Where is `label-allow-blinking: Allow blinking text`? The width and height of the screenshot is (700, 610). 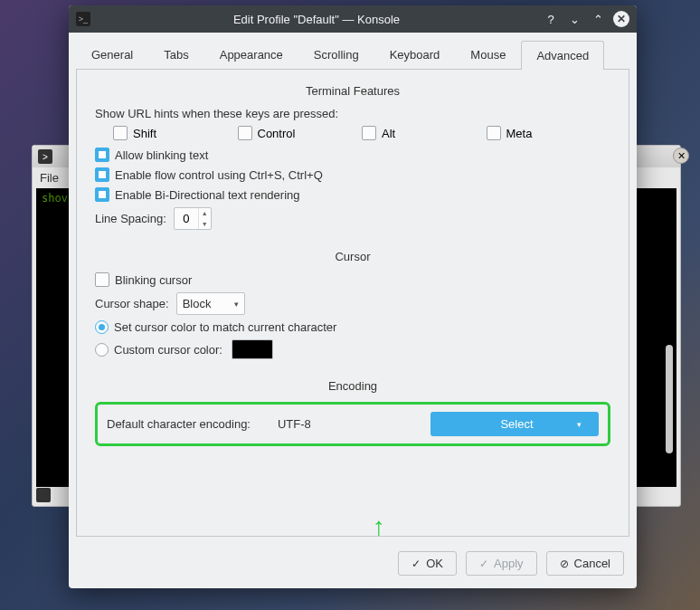 label-allow-blinking: Allow blinking text is located at coordinates (161, 156).